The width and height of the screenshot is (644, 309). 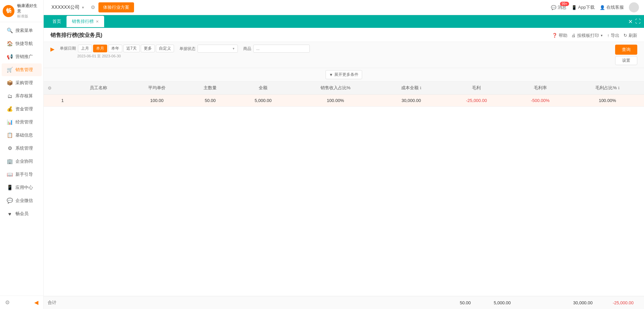 I want to click on refresh-button: ↻ 刷新, so click(x=630, y=36).